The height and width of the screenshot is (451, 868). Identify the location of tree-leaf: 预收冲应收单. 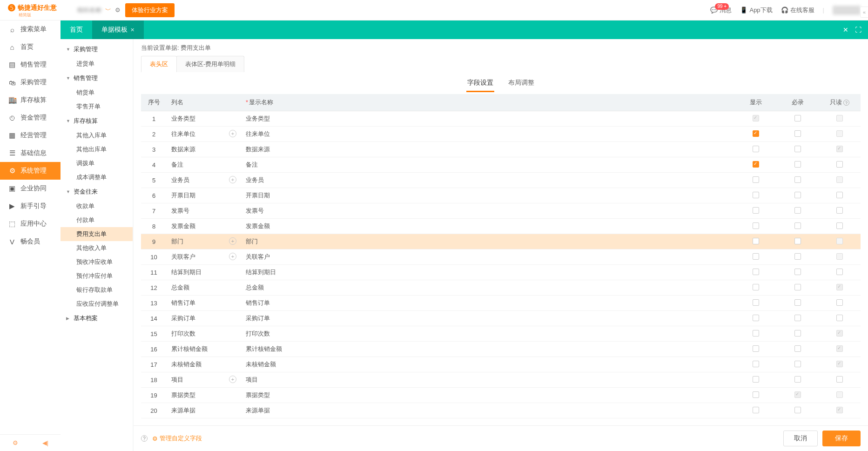
(97, 262).